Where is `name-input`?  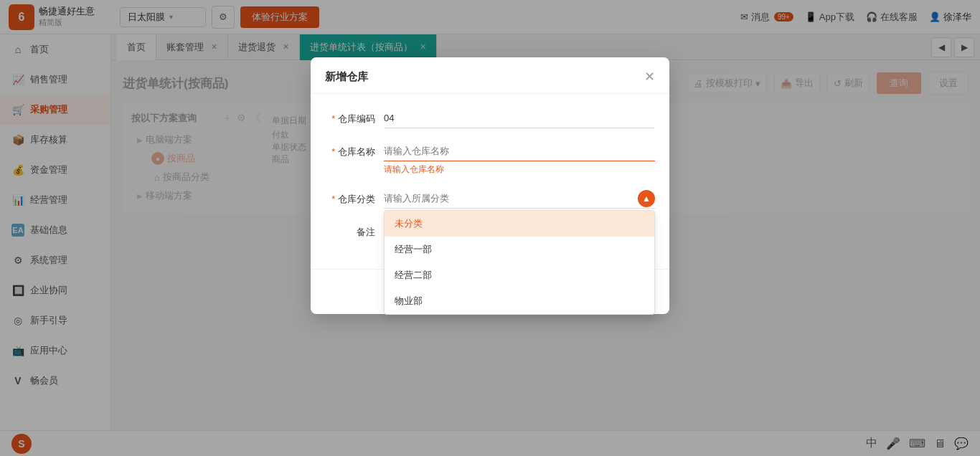 name-input is located at coordinates (519, 151).